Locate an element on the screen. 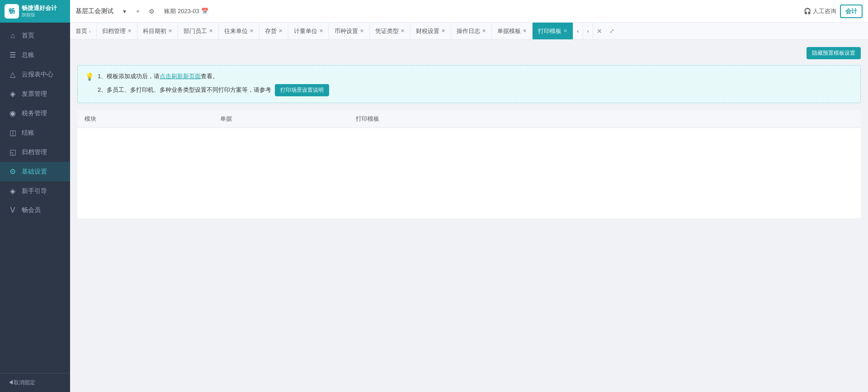 This screenshot has width=868, height=392. info-row-1: 💡 1、模板添加成功后，请点击刷新新页面查看。 is located at coordinates (469, 77).